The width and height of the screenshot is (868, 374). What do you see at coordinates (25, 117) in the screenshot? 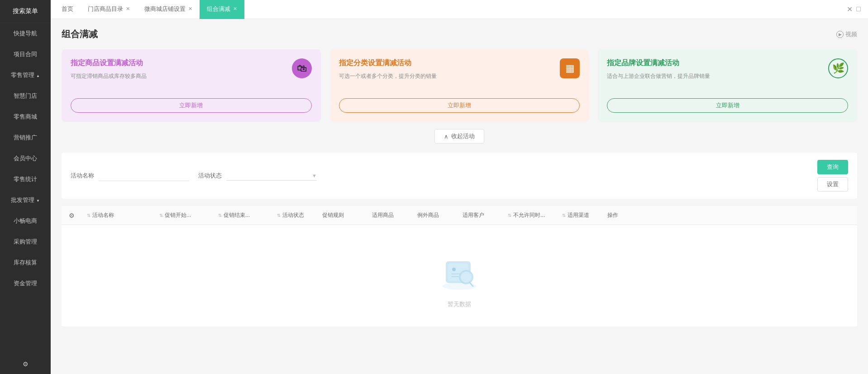
I see `sidebar-item-retailmall: 零售商城` at bounding box center [25, 117].